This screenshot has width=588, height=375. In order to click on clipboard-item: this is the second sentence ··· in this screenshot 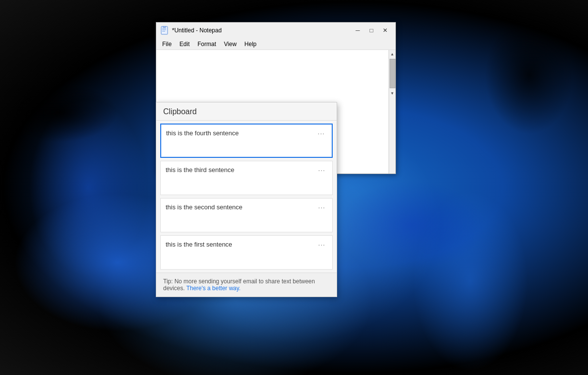, I will do `click(246, 215)`.